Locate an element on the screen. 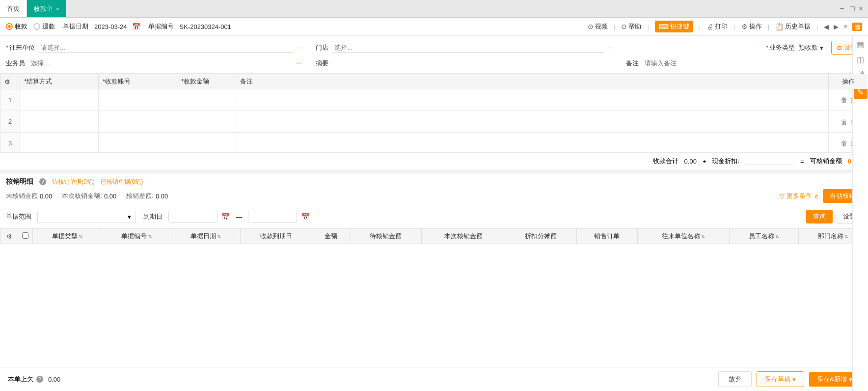 The image size is (868, 391). doc-number-label: 单据编号 is located at coordinates (161, 27).